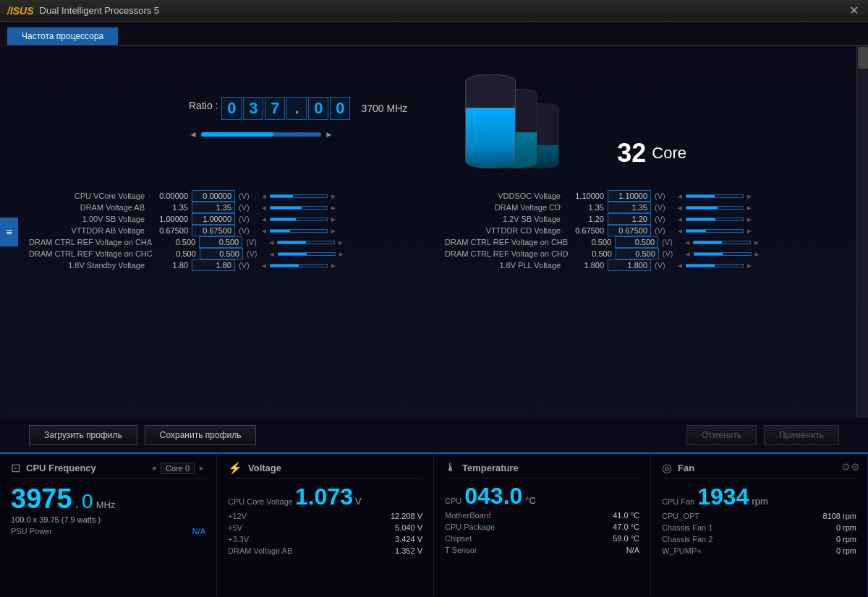 Image resolution: width=868 pixels, height=597 pixels. I want to click on vr-slider-left-6: ◄, so click(680, 266).